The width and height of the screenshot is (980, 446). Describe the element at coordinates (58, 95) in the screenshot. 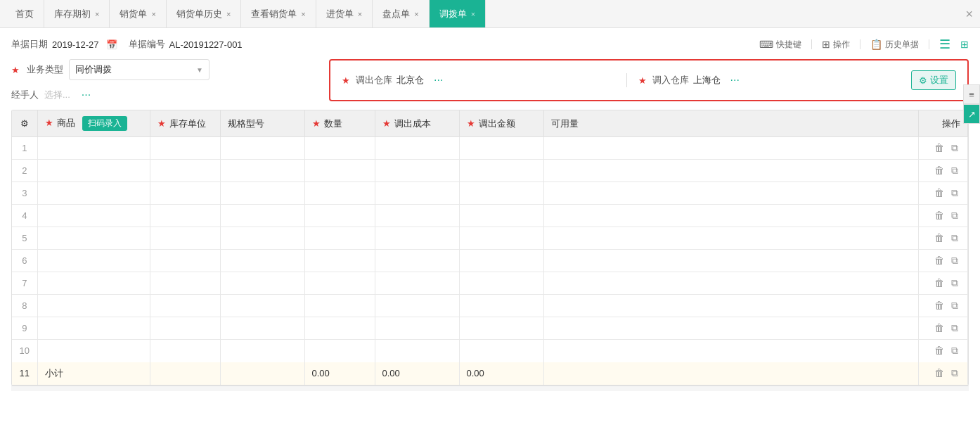

I see `person-input: 选择...` at that location.